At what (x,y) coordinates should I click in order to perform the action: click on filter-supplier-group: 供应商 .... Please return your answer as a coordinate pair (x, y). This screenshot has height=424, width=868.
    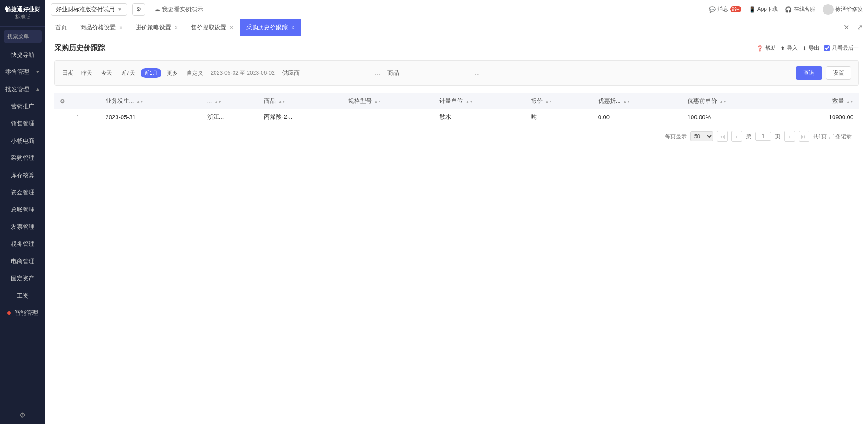
    Looking at the image, I should click on (331, 73).